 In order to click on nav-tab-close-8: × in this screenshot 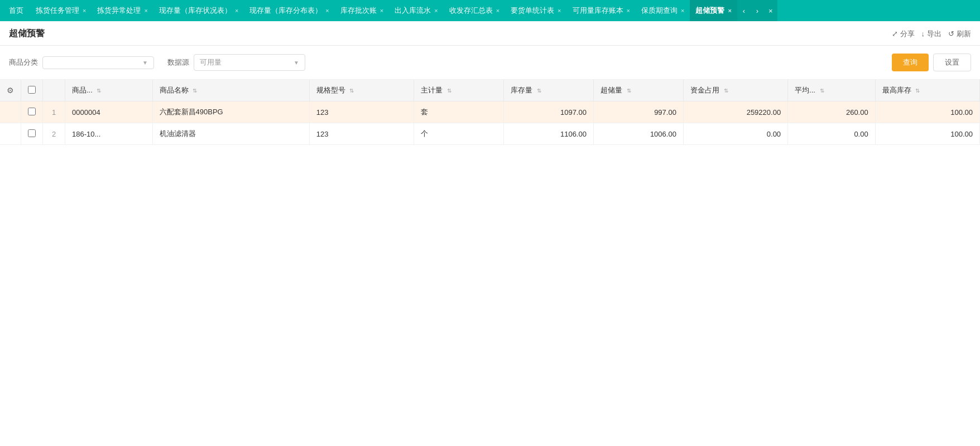, I will do `click(628, 11)`.